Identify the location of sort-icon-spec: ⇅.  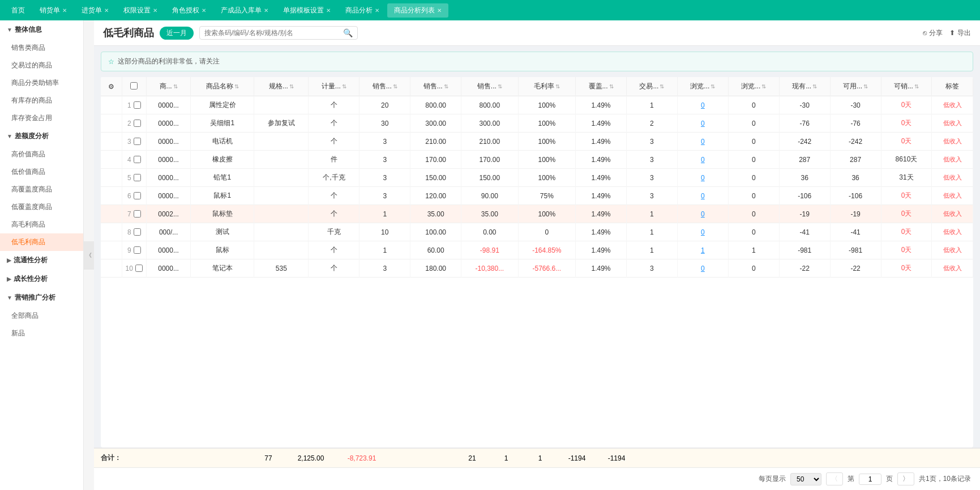
(292, 86).